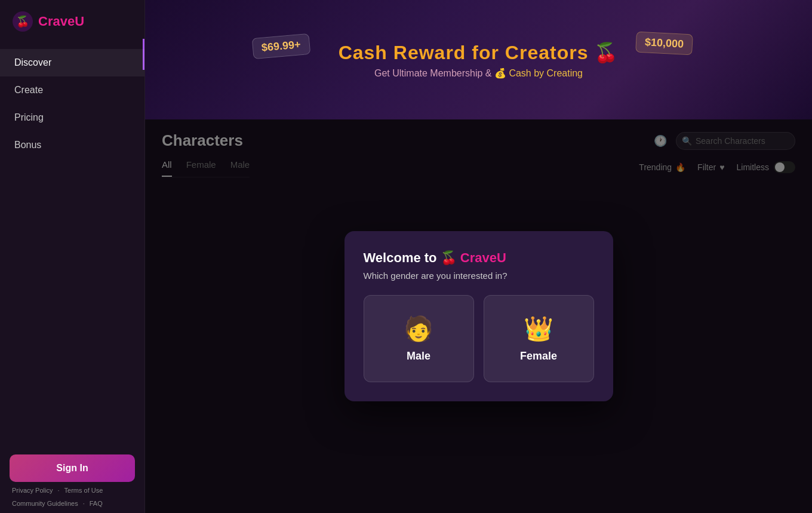 The height and width of the screenshot is (513, 812). Describe the element at coordinates (72, 244) in the screenshot. I see `sidebar-nav: Discover Create Pricing Bonus` at that location.